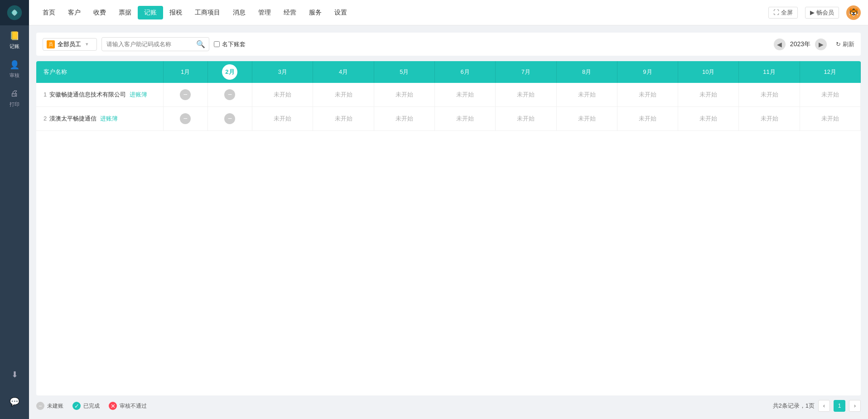  I want to click on checkbox-text: 名下账套, so click(234, 44).